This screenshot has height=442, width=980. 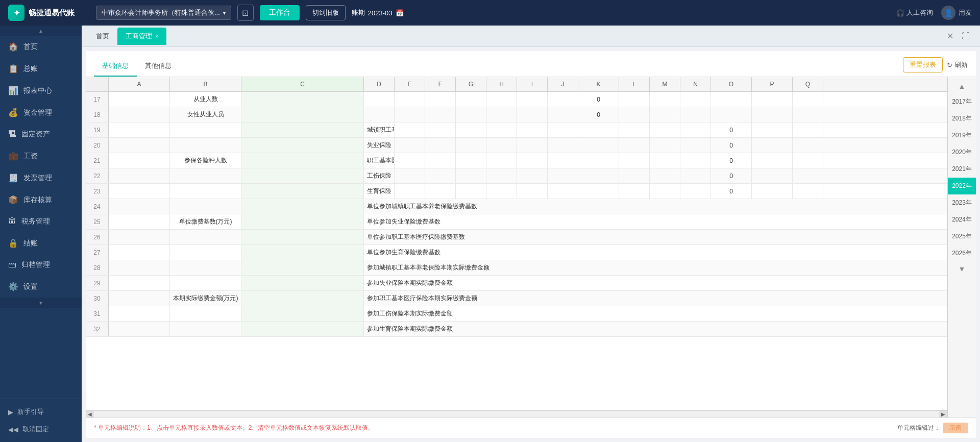 What do you see at coordinates (303, 145) in the screenshot?
I see `cell-20-C` at bounding box center [303, 145].